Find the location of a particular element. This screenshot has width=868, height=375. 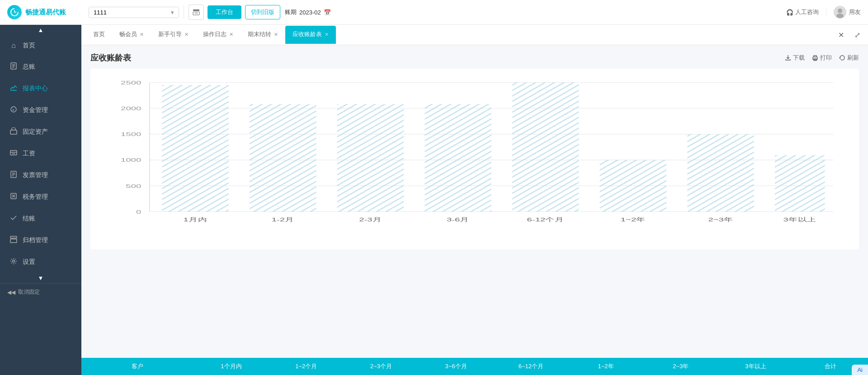

svg-text: 2000 is located at coordinates (131, 108).